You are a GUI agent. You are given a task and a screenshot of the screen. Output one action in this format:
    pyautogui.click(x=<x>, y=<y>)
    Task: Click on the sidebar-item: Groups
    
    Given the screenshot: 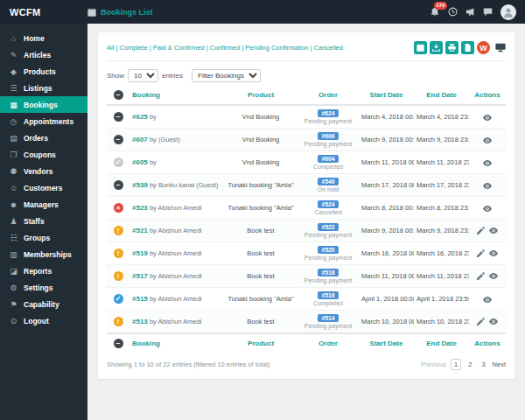 What is the action you would take?
    pyautogui.click(x=44, y=238)
    